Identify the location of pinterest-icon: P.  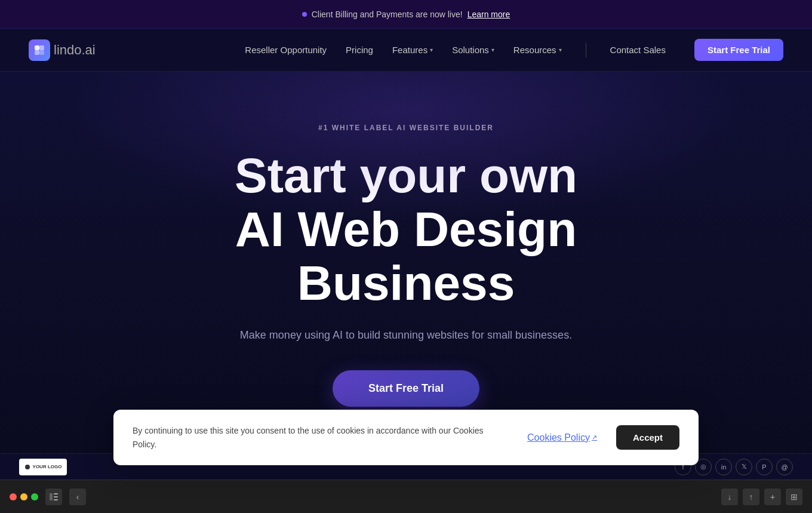
(764, 467).